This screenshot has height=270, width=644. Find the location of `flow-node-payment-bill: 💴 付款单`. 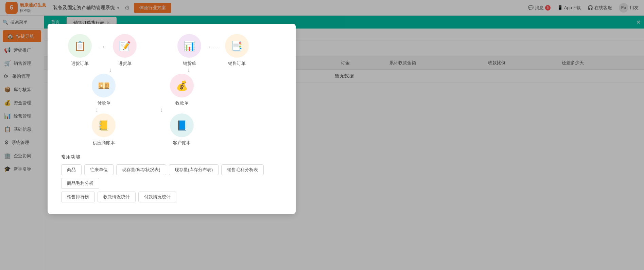

flow-node-payment-bill: 💴 付款单 is located at coordinates (104, 90).